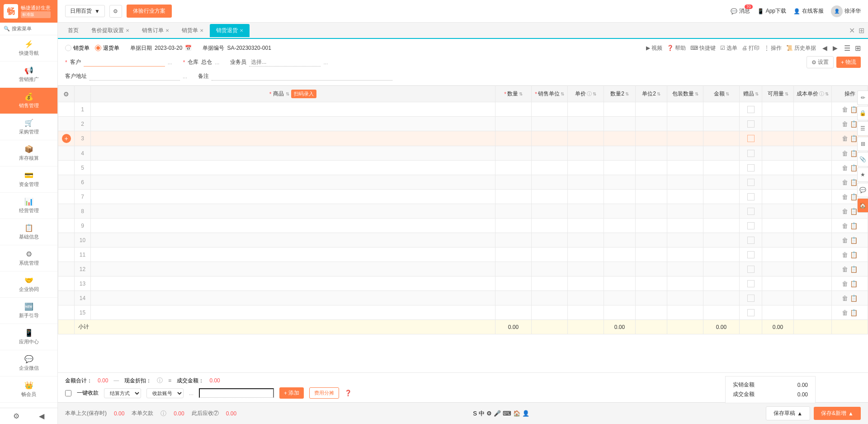 This screenshot has width=868, height=424. I want to click on radio-return: 退货单, so click(107, 48).